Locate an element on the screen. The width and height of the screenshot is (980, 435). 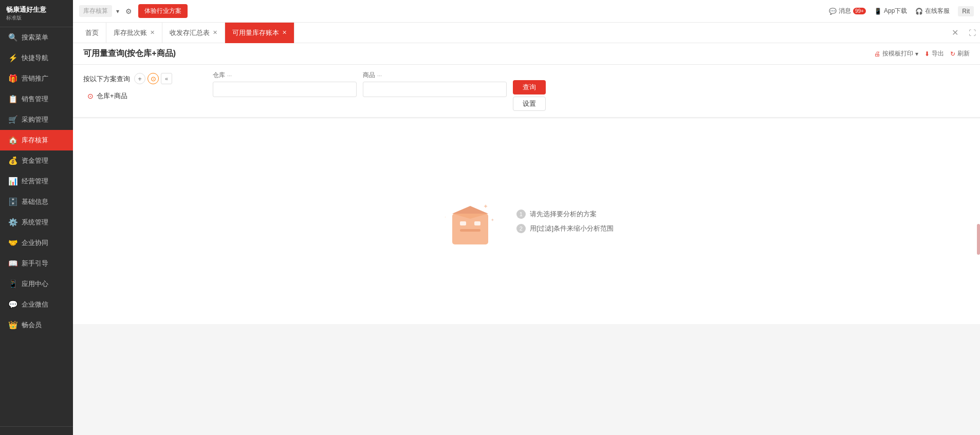
tab-stock-summary: 收发存汇总表 ✕ is located at coordinates (194, 33).